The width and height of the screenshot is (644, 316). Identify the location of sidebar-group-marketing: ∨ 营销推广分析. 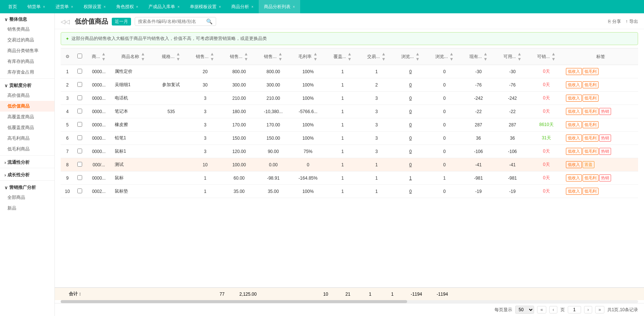
(27, 187).